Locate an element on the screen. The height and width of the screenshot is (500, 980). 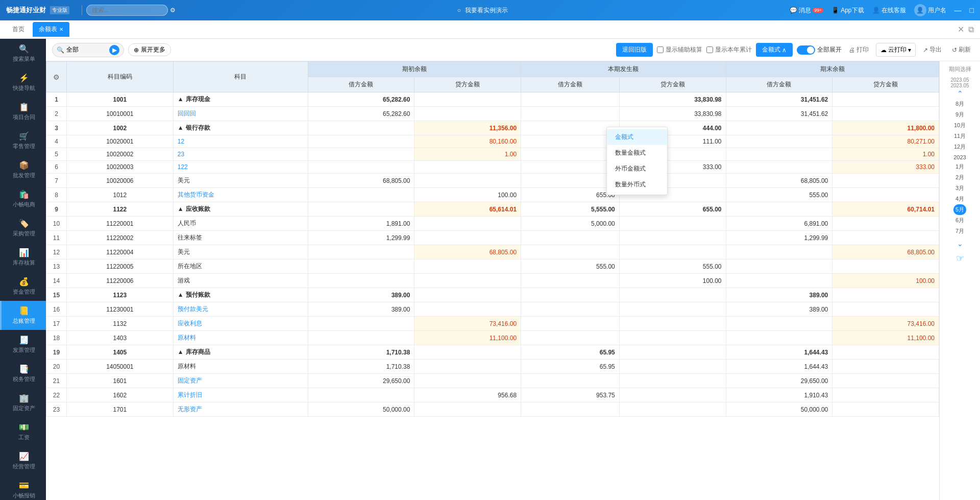
sidebar-item-assets: 🏢固定资产 is located at coordinates (23, 402).